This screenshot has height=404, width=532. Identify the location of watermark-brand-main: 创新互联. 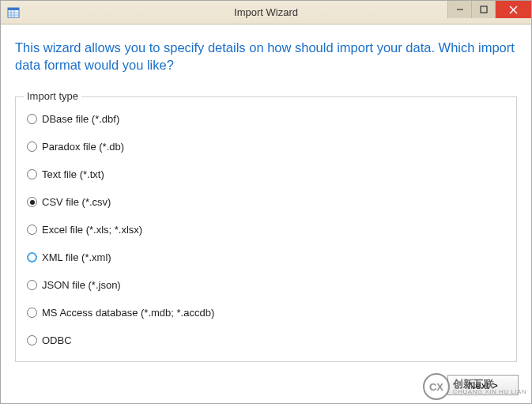
(490, 384).